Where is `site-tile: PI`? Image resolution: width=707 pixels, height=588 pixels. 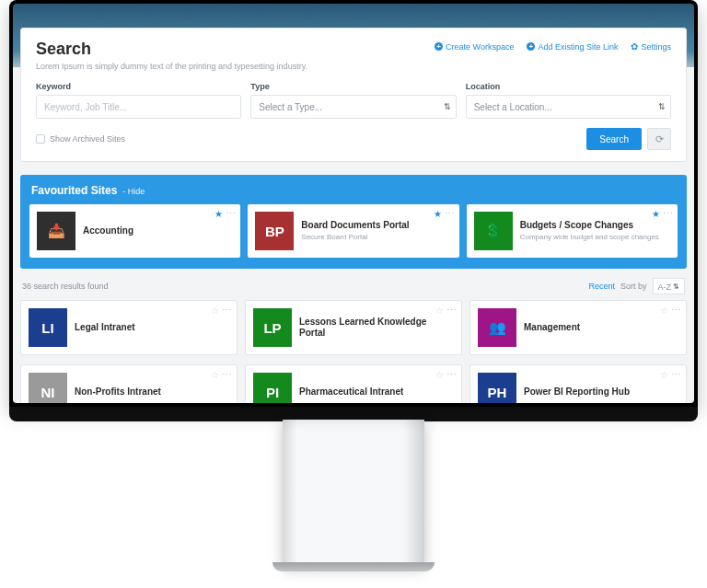 site-tile: PI is located at coordinates (272, 388).